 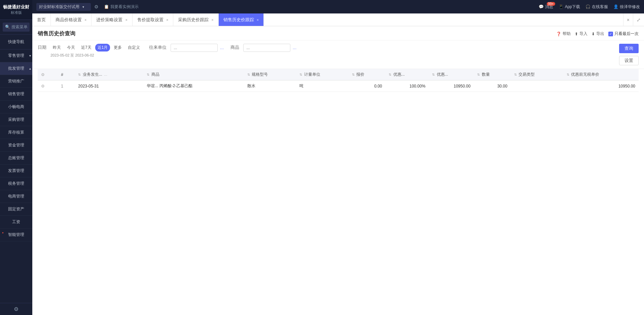 What do you see at coordinates (16, 27) in the screenshot?
I see `sidebar-search-area: 🔍 搜索菜单` at bounding box center [16, 27].